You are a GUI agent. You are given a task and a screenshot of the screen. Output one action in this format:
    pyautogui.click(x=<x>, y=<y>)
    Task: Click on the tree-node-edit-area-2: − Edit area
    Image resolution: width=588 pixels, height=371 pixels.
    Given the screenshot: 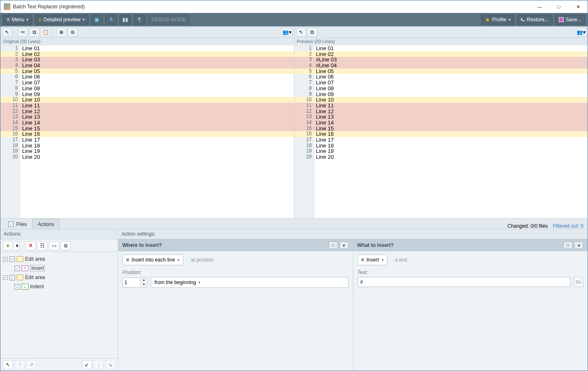 What is the action you would take?
    pyautogui.click(x=59, y=277)
    